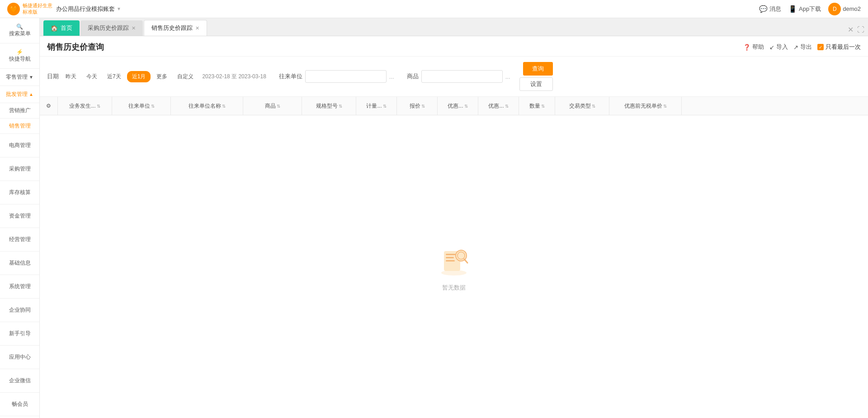 Image resolution: width=868 pixels, height=418 pixels. Describe the element at coordinates (844, 9) in the screenshot. I see `user-avatar-area: D demo2` at that location.